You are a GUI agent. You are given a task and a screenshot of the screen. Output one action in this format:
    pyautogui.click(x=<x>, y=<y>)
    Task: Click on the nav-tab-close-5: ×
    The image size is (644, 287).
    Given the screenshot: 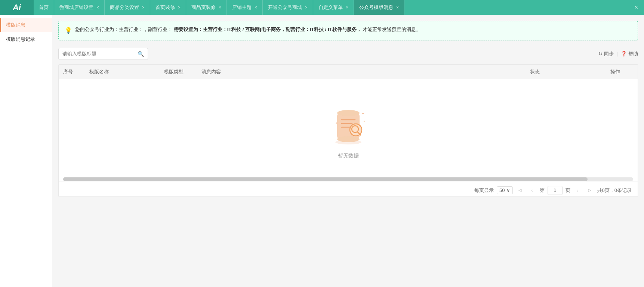 What is the action you would take?
    pyautogui.click(x=256, y=7)
    